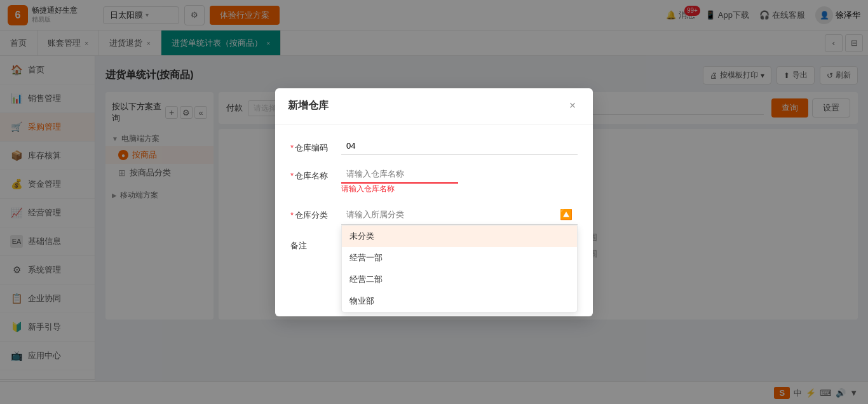  Describe the element at coordinates (434, 107) in the screenshot. I see `modal-header: 新增仓库 ×` at that location.